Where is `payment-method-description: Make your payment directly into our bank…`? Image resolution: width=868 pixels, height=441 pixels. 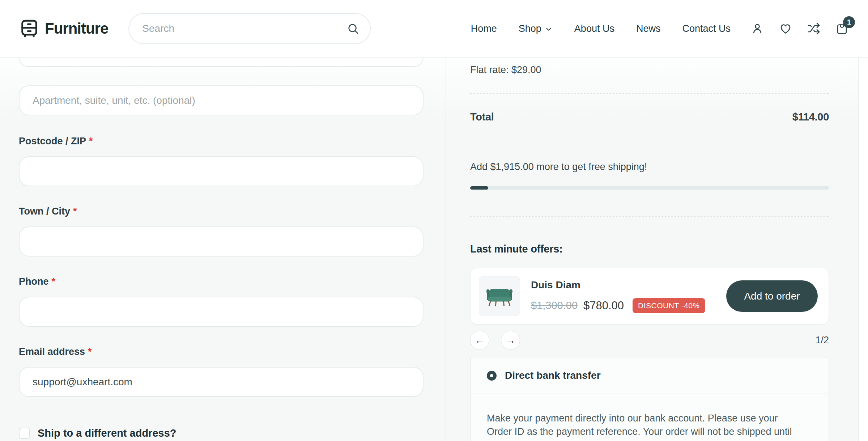 payment-method-description: Make your payment directly into our bank… is located at coordinates (650, 417).